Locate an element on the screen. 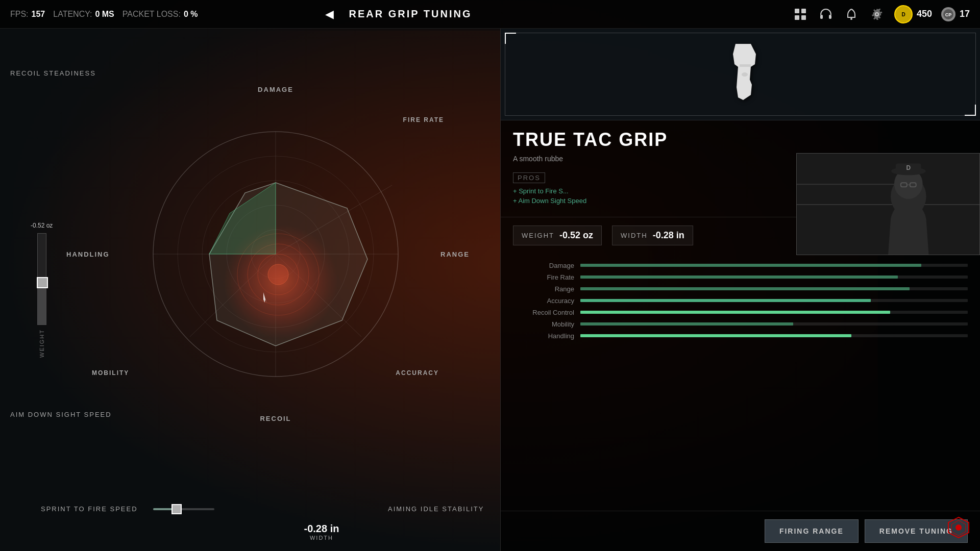 This screenshot has height=551, width=980. latency-value: 0 MS is located at coordinates (104, 14).